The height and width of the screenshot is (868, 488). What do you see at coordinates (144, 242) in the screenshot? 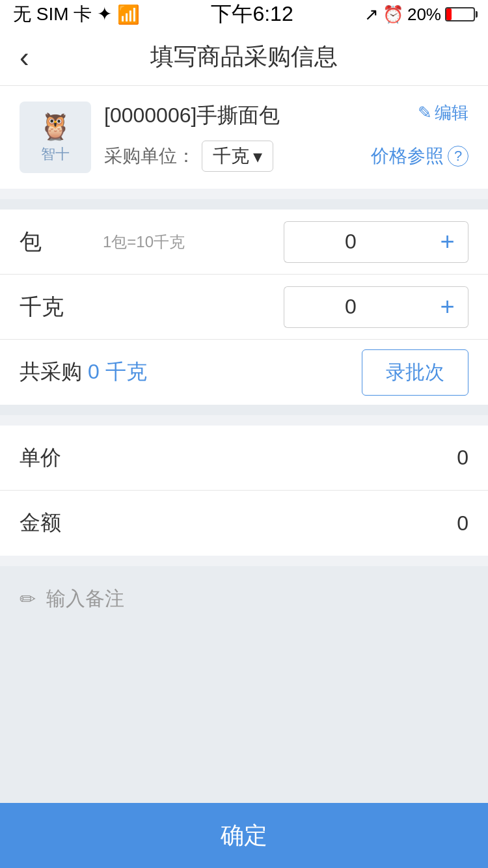
I see `quantity-sublabel-bao: 1包=10千克` at bounding box center [144, 242].